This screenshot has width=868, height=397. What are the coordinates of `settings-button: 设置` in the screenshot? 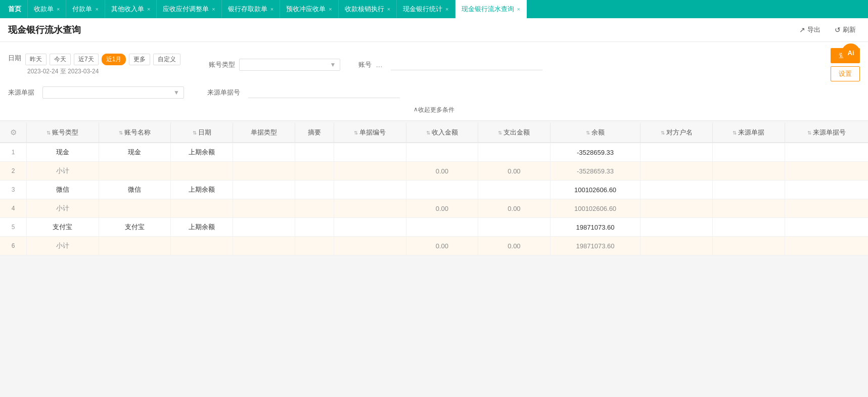 It's located at (845, 74).